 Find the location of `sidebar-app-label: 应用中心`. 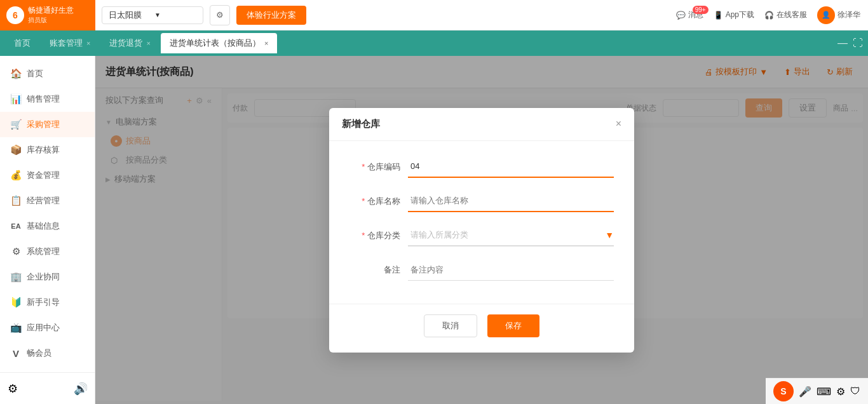

sidebar-app-label: 应用中心 is located at coordinates (43, 328).